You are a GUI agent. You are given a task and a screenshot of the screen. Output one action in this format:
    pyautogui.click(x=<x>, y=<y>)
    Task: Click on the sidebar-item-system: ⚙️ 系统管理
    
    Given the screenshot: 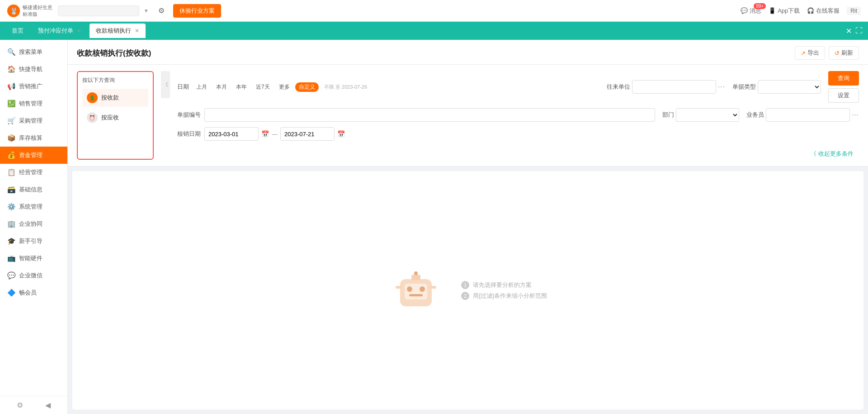 What is the action you would take?
    pyautogui.click(x=33, y=207)
    